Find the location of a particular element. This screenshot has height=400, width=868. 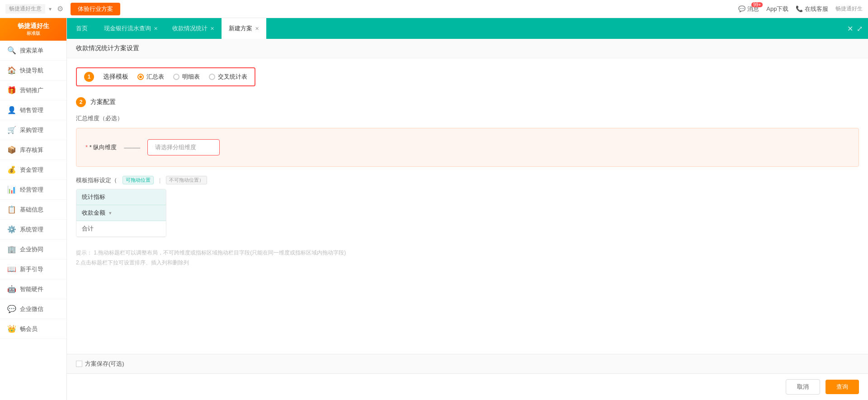

notification-count: 99+ is located at coordinates (757, 5).